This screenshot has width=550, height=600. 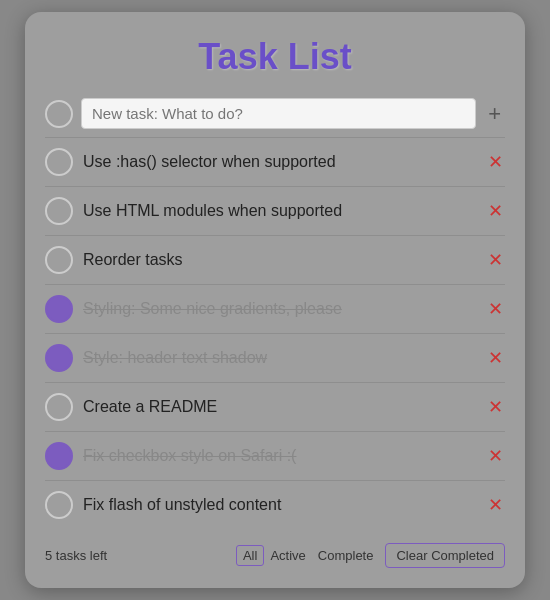 What do you see at coordinates (275, 556) in the screenshot?
I see `footer: 5 tasks left AllActiveComplete Clear Com…` at bounding box center [275, 556].